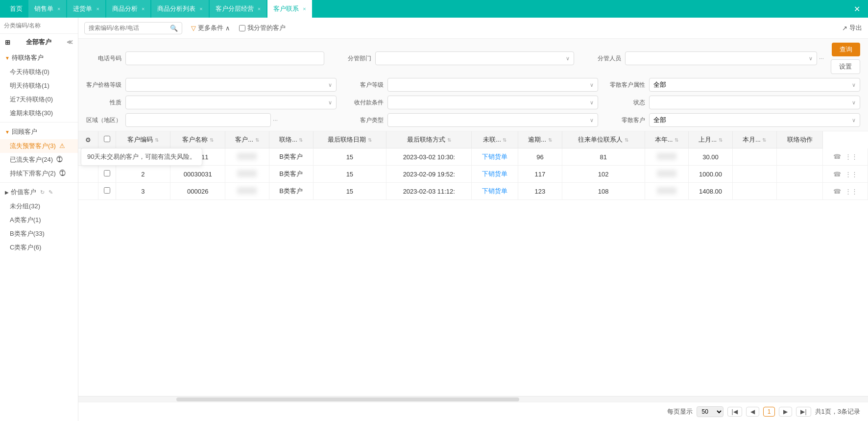 This screenshot has width=868, height=421. I want to click on retail-attr-chevron-icon: ∨, so click(854, 85).